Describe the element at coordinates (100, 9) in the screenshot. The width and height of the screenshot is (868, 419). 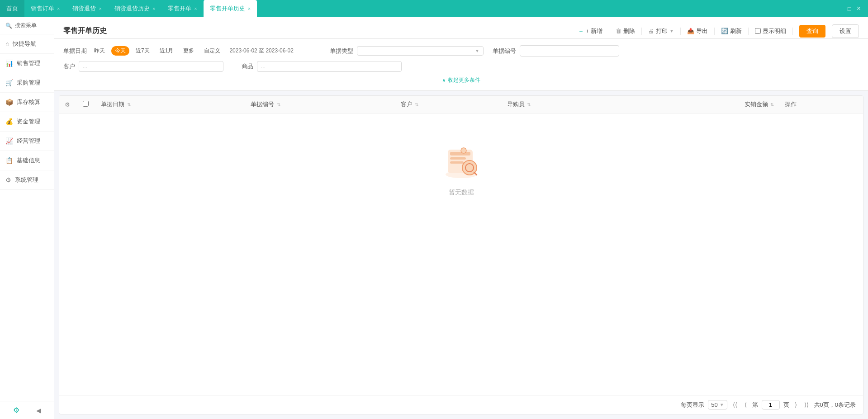
I see `tab-close-sales-return: ×` at that location.